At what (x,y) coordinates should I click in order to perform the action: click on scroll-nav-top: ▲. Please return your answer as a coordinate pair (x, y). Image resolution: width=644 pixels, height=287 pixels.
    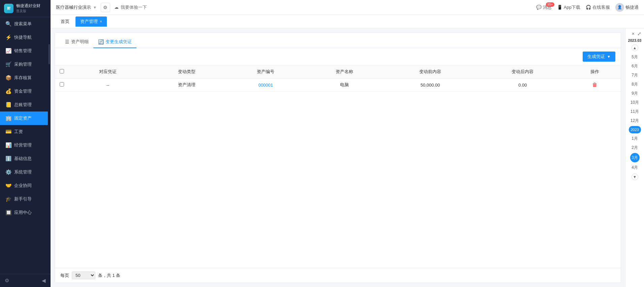
    Looking at the image, I should click on (635, 48).